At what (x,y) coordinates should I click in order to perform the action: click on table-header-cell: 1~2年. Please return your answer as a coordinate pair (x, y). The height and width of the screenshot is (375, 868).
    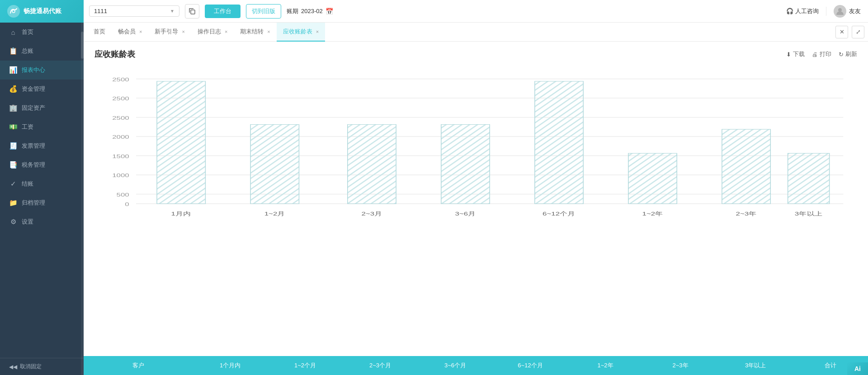
    Looking at the image, I should click on (605, 366).